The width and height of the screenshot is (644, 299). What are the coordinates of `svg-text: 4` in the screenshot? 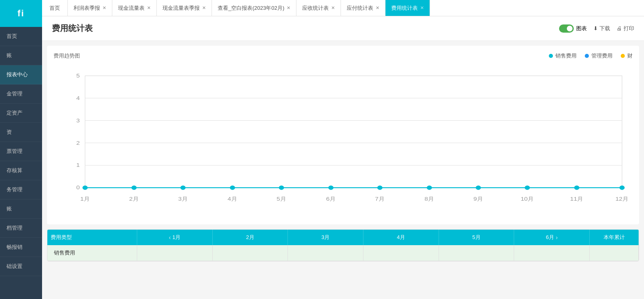 It's located at (78, 98).